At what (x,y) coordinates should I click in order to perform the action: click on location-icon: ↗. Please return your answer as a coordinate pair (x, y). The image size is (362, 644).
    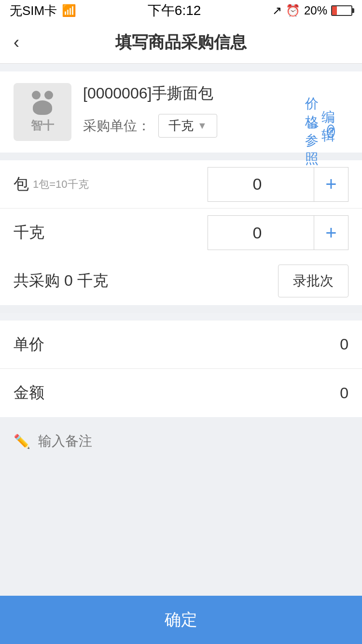
    Looking at the image, I should click on (277, 11).